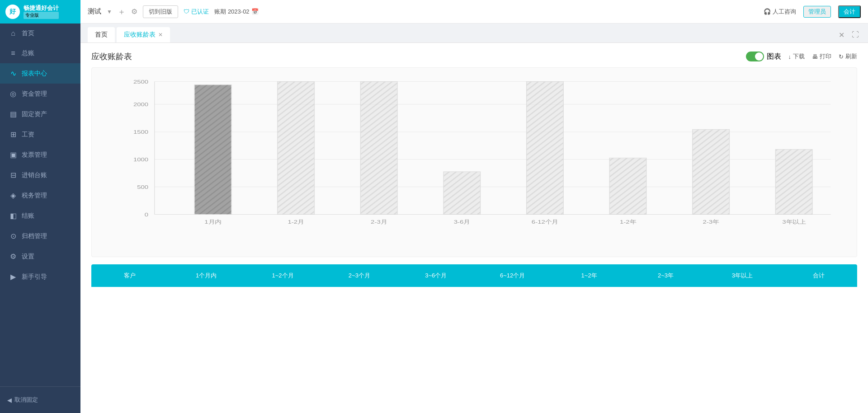  Describe the element at coordinates (817, 12) in the screenshot. I see `manager-button: 管理员` at that location.